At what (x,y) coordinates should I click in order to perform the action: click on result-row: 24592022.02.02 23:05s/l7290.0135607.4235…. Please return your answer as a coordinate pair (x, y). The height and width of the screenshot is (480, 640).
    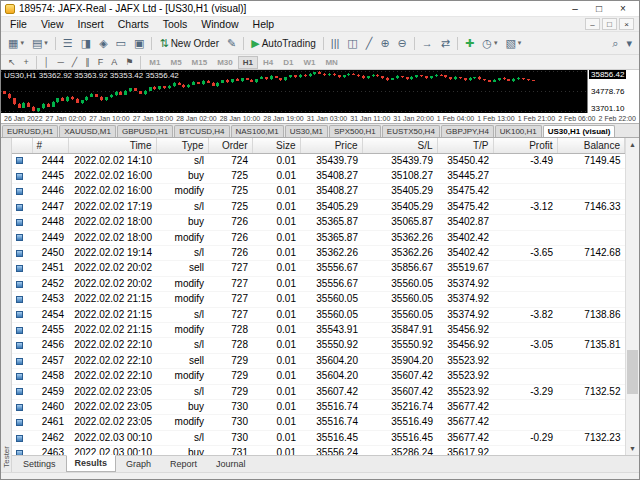
    Looking at the image, I should click on (318, 392).